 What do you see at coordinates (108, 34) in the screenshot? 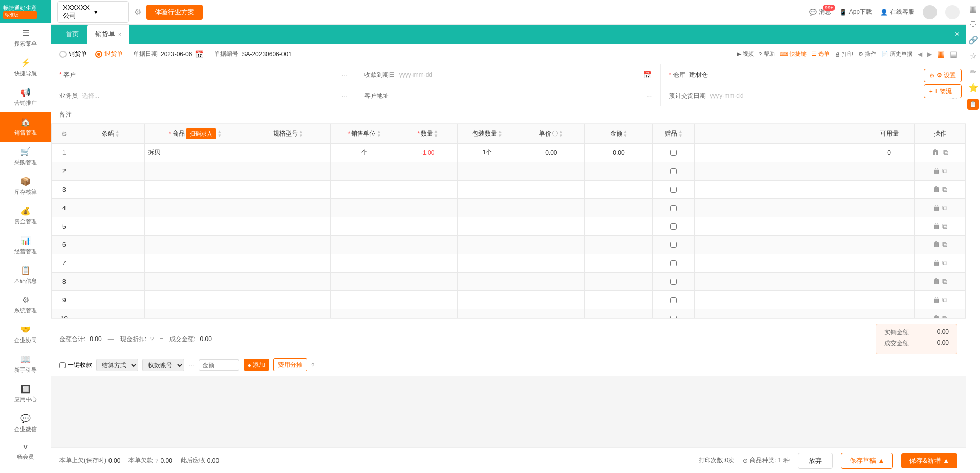
I see `tab-sales-order: 销货单 ×` at bounding box center [108, 34].